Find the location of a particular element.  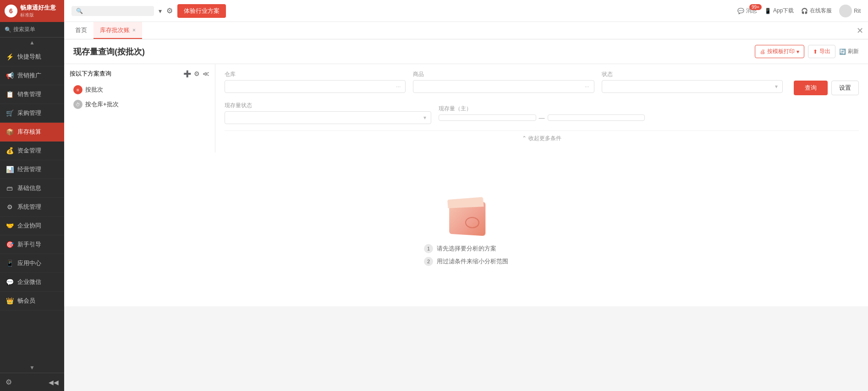

status-select-arrow: ▾ is located at coordinates (776, 87).